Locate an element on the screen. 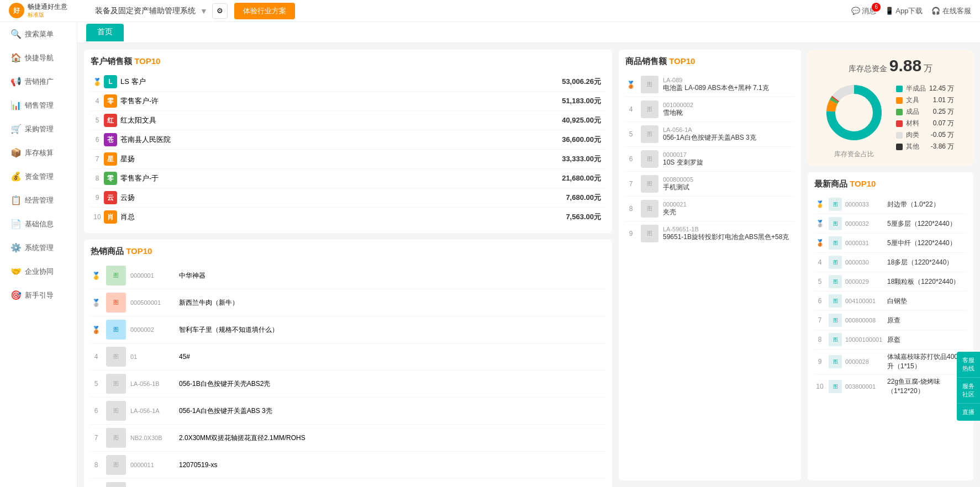 This screenshot has width=980, height=487. notification-button: 💬 消息 6 is located at coordinates (864, 11).